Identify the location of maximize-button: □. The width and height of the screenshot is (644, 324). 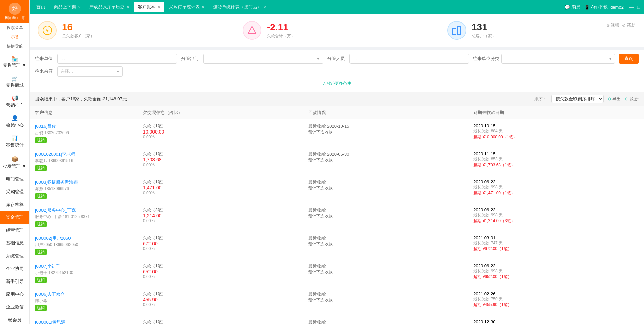
(639, 7).